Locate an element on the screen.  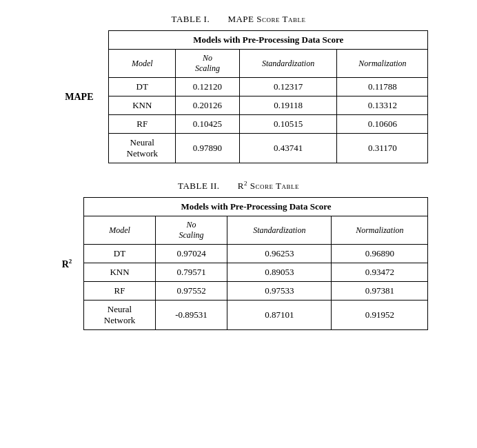
table2-row3-model: RF is located at coordinates (120, 291).